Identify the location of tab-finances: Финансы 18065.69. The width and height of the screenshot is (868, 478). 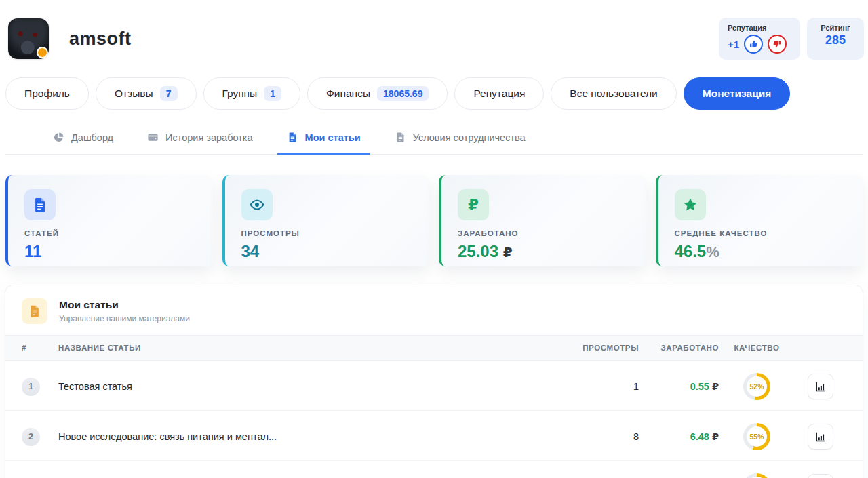
(377, 94).